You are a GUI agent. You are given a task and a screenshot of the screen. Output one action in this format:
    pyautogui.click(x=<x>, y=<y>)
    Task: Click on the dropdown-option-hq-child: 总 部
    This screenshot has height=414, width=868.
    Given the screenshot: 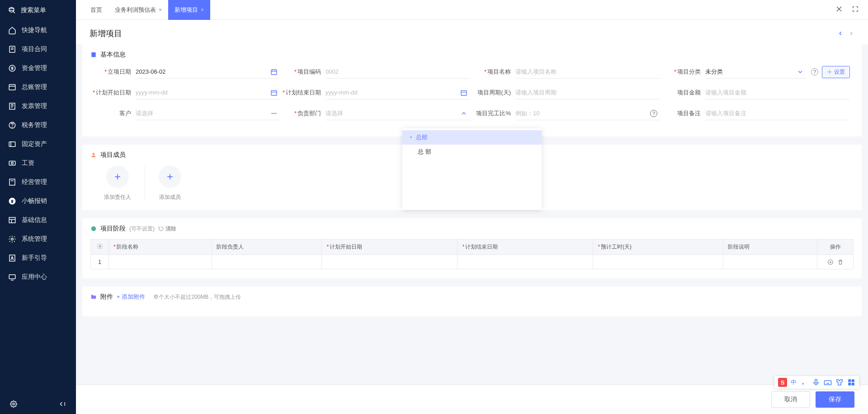 What is the action you would take?
    pyautogui.click(x=472, y=152)
    